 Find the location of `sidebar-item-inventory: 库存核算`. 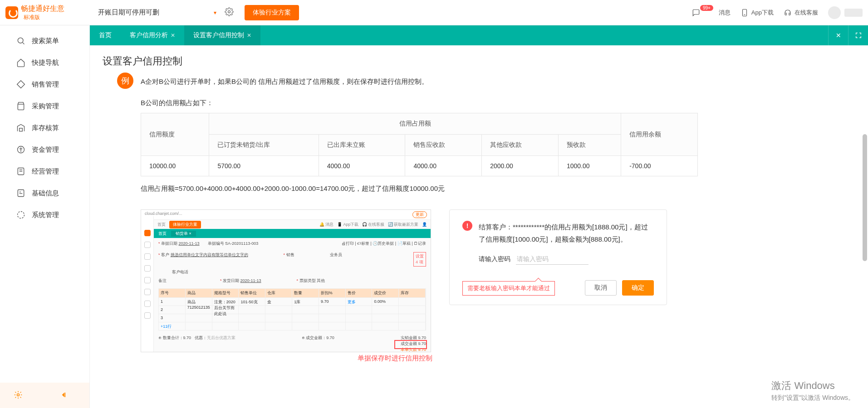

sidebar-item-inventory: 库存核算 is located at coordinates (44, 128).